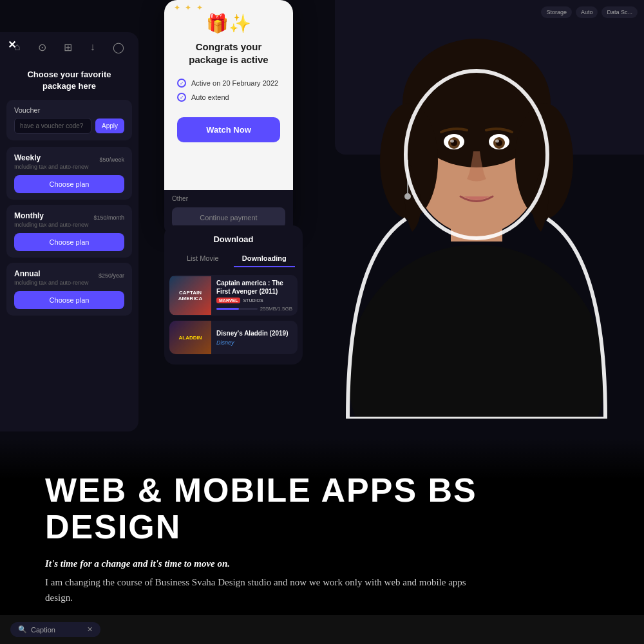  I want to click on plan-name-monthly: Monthly, so click(52, 216).